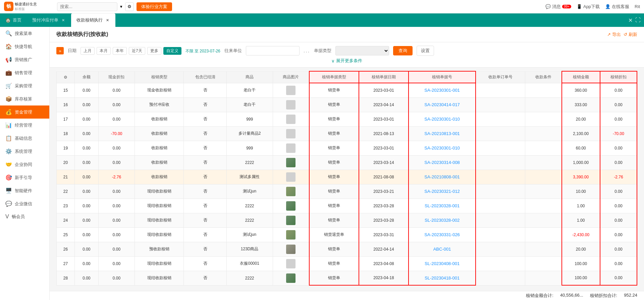 Image resolution: width=644 pixels, height=300 pixels. Describe the element at coordinates (121, 7) in the screenshot. I see `dropdown-arrow: ▾` at that location.